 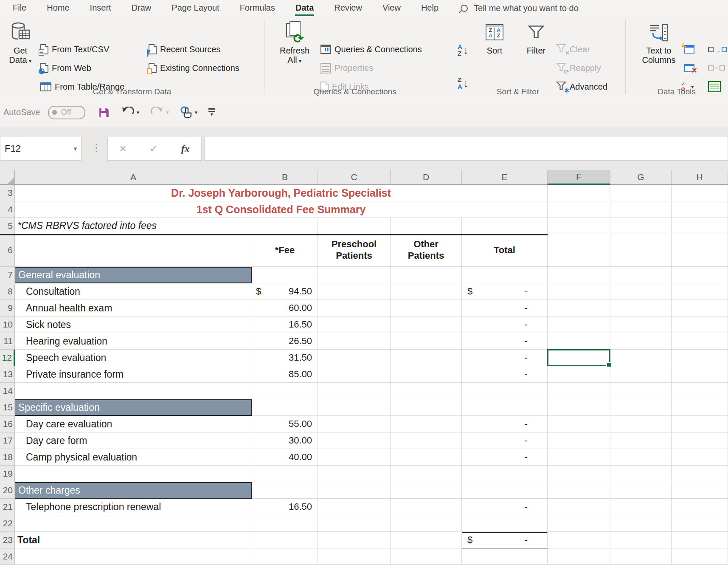 I want to click on from-text-csv-button: From Text/CSV, so click(x=75, y=49).